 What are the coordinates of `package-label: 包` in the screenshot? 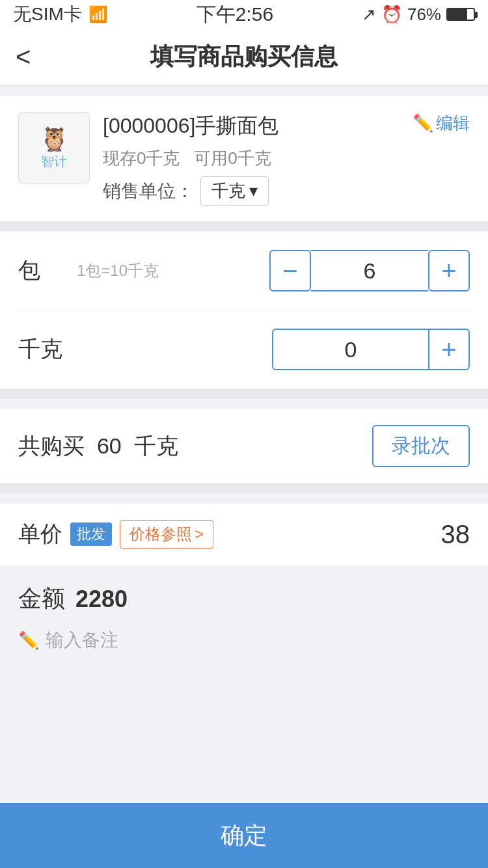 It's located at (44, 271).